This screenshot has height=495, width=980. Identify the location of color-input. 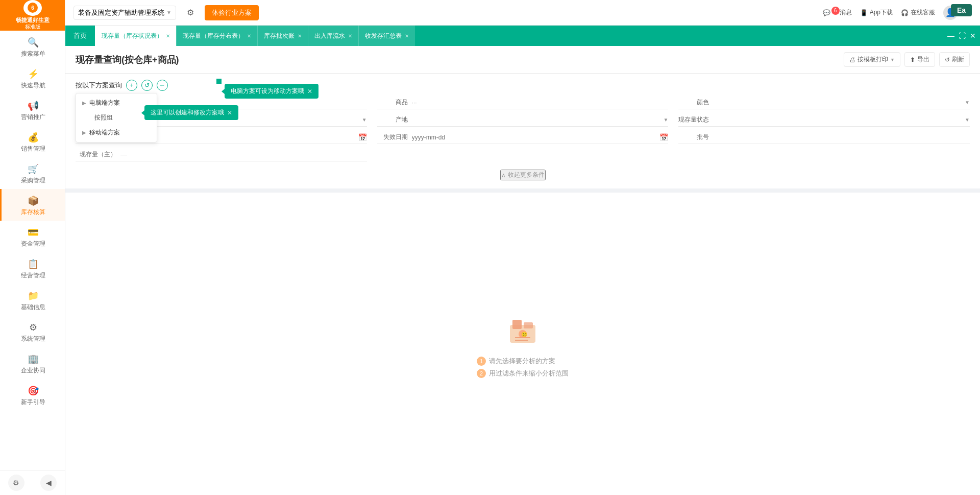
(839, 103).